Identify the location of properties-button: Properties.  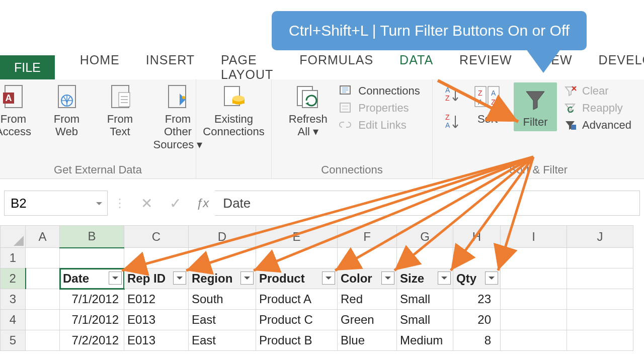
(379, 108).